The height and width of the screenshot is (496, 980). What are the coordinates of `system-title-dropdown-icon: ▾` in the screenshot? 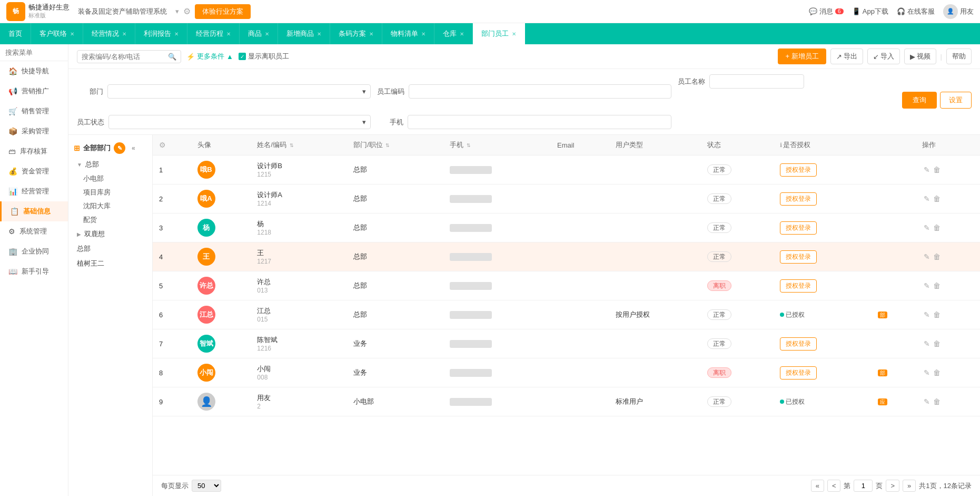 It's located at (177, 12).